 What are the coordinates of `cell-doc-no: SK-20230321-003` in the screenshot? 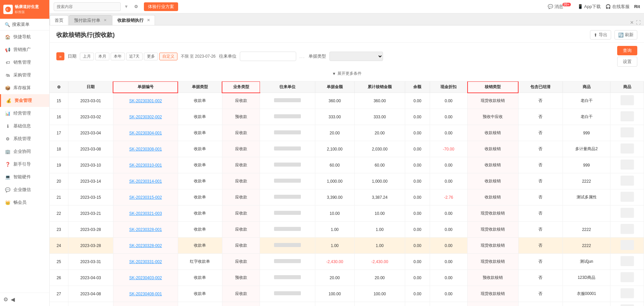 It's located at (146, 213).